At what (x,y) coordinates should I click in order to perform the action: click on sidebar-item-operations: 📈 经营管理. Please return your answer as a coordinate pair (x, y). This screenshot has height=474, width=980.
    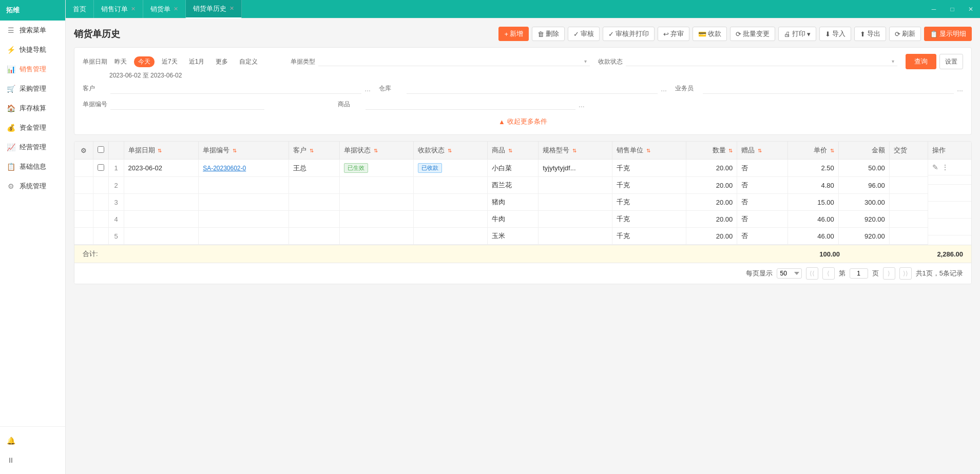
    Looking at the image, I should click on (33, 147).